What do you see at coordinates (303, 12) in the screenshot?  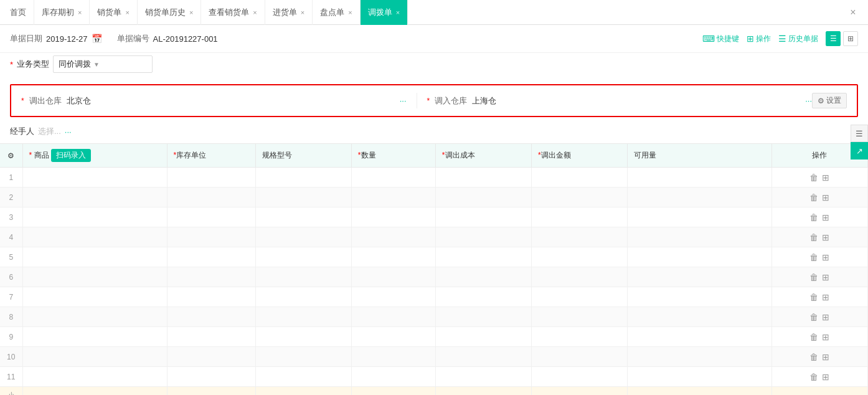 I see `tab-purchase-close: ×` at bounding box center [303, 12].